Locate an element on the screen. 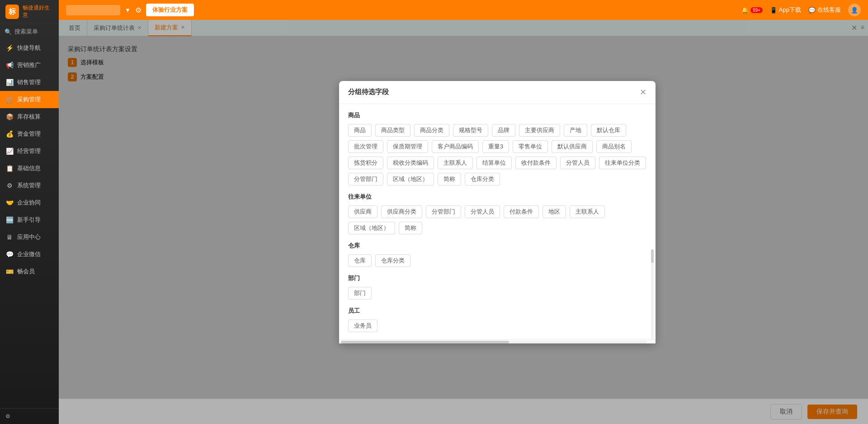 This screenshot has width=868, height=424. section-title-往来单位: 往来单位 is located at coordinates (497, 197).